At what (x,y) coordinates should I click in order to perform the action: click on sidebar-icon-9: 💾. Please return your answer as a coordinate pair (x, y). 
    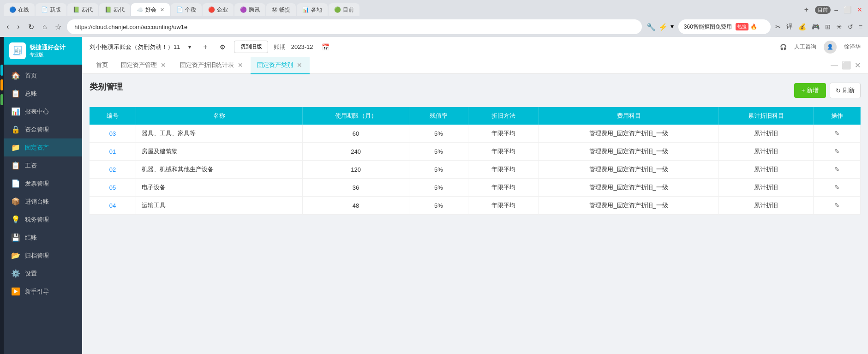
    Looking at the image, I should click on (16, 237).